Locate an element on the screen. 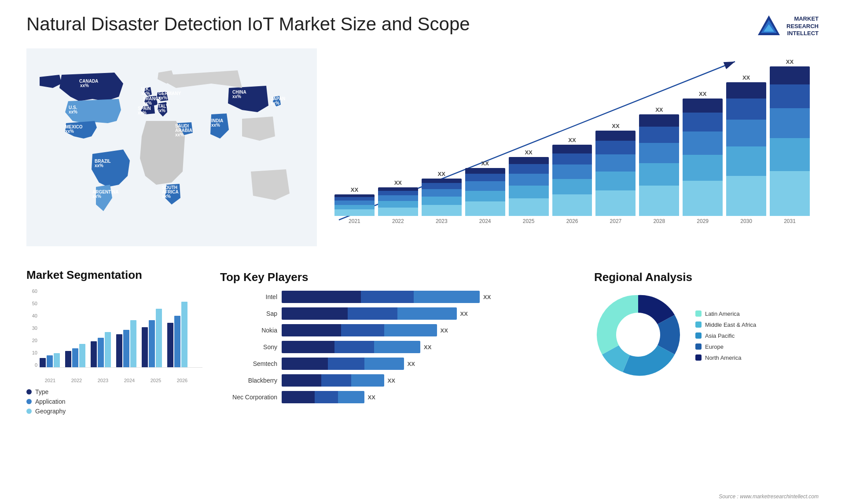 This screenshot has width=845, height=504. player-row: SapXX is located at coordinates (396, 314).